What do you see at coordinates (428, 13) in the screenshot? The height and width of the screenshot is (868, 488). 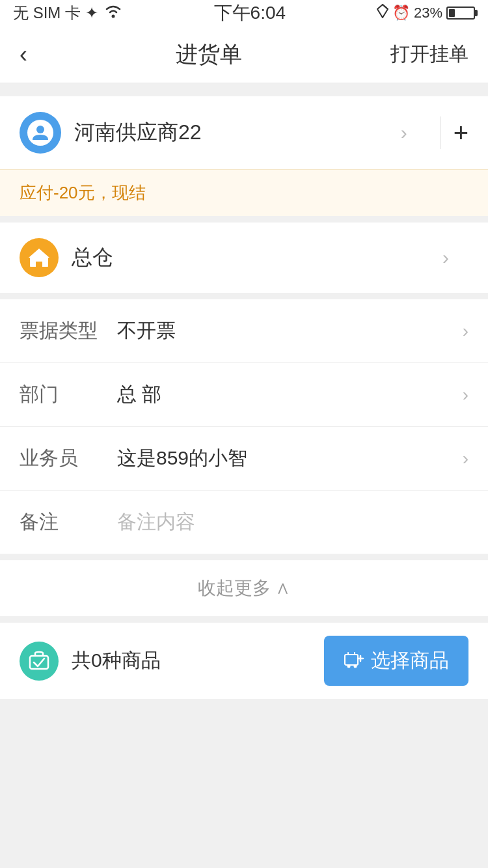 I see `battery-percent: 23%` at bounding box center [428, 13].